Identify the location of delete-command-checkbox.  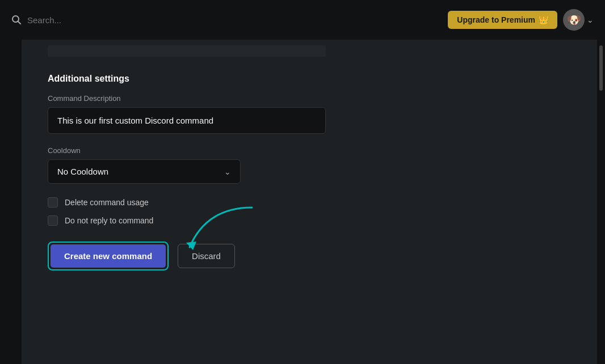
(53, 202).